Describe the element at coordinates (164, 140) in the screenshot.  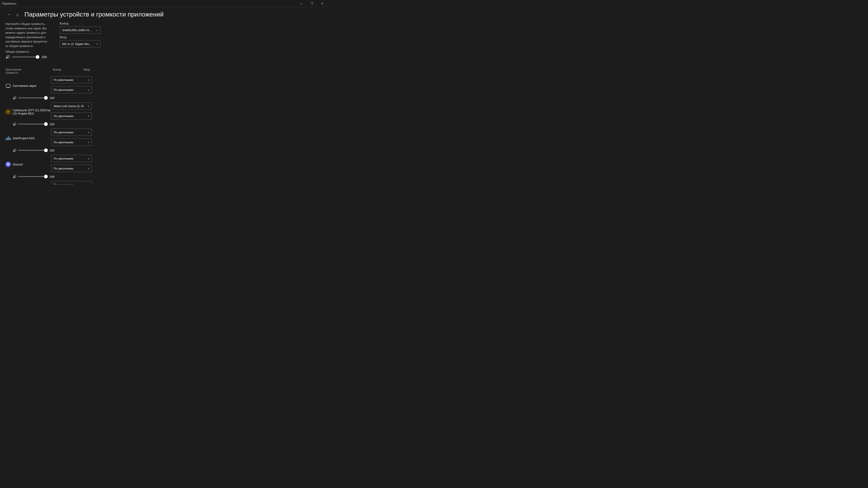
I see `app-row: DarkProject-KD3 По умолчанию ∨ По умолча…` at that location.